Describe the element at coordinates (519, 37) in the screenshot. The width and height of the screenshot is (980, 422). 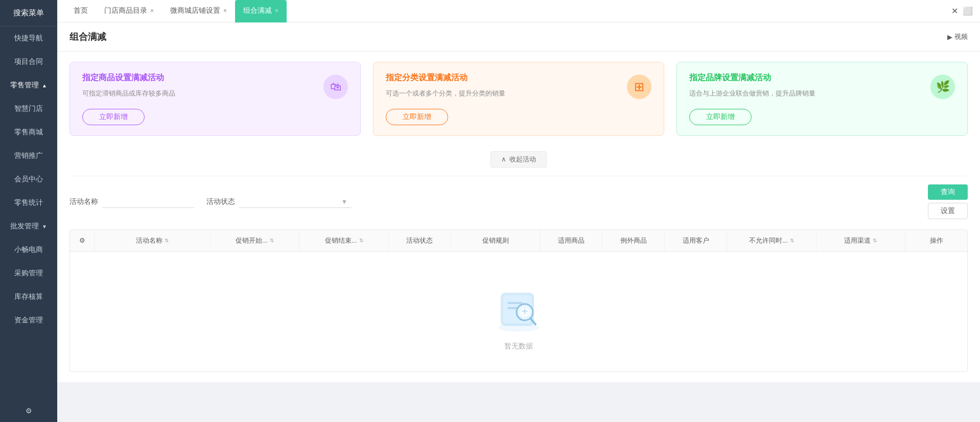
I see `page-header: 组合满减 ▶ 视频` at that location.